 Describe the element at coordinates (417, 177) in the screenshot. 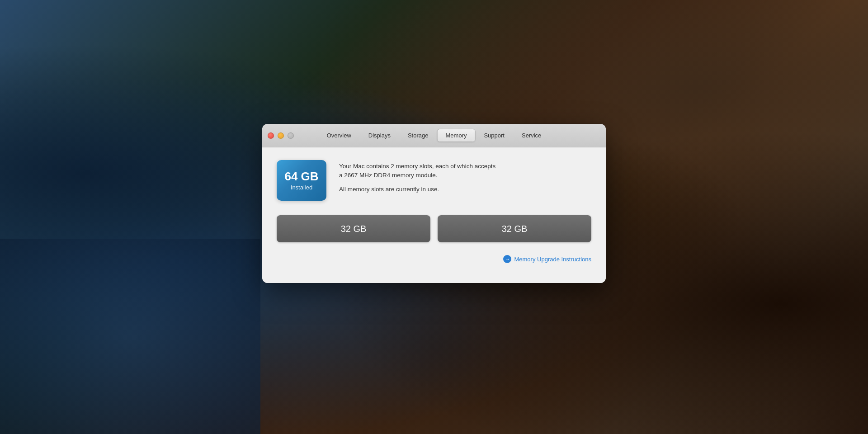

I see `memory-description: Your Mac contains 2 memory slots, each o…` at that location.